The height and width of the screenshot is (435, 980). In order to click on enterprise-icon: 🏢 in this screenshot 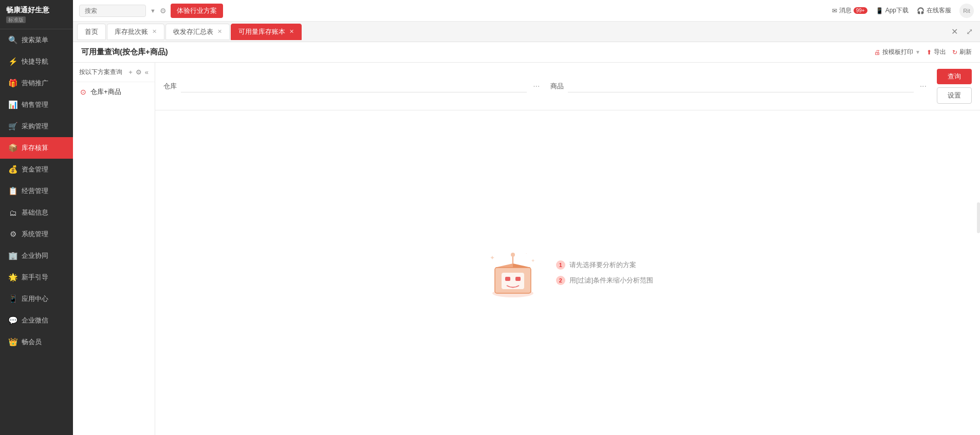, I will do `click(13, 256)`.